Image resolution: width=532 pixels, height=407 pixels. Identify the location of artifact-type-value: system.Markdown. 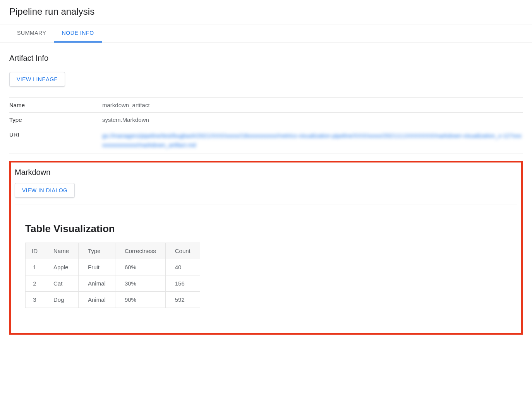
(312, 120).